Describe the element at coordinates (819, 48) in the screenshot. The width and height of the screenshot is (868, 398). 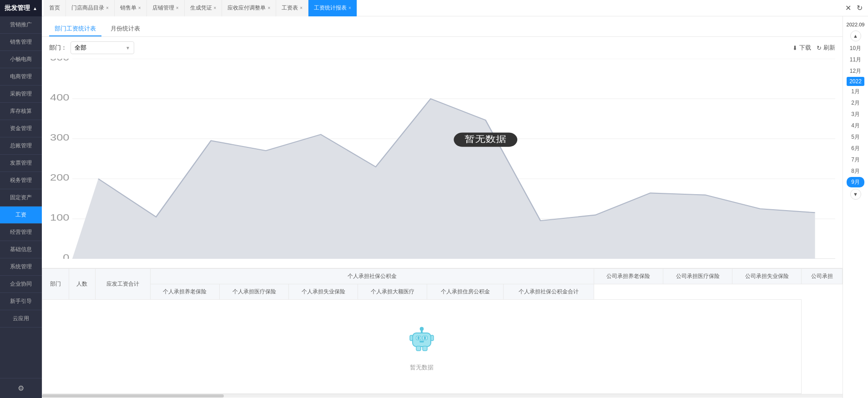
I see `refresh-icon: ↻` at that location.